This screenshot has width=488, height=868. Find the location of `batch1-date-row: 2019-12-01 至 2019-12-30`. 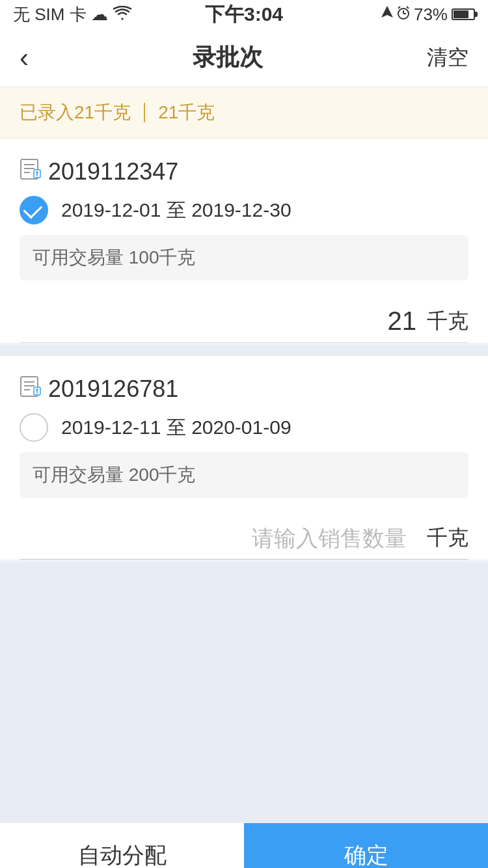

batch1-date-row: 2019-12-01 至 2019-12-30 is located at coordinates (244, 210).